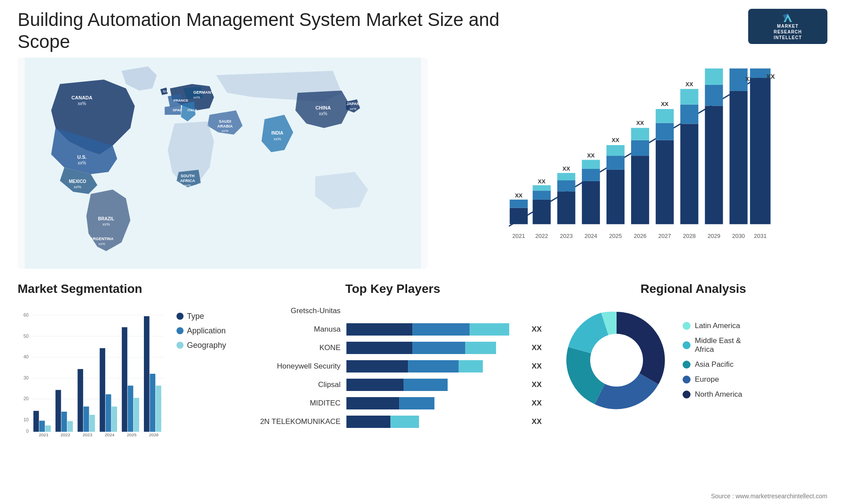 This screenshot has width=845, height=504. What do you see at coordinates (27, 431) in the screenshot?
I see `svg-text: 0` at bounding box center [27, 431].